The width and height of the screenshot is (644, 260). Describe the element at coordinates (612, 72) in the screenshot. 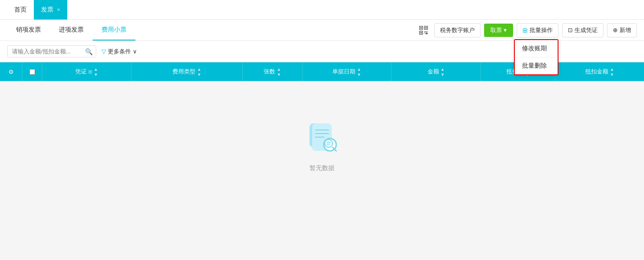

I see `th-deduct-amount-sort: ▲▼` at that location.